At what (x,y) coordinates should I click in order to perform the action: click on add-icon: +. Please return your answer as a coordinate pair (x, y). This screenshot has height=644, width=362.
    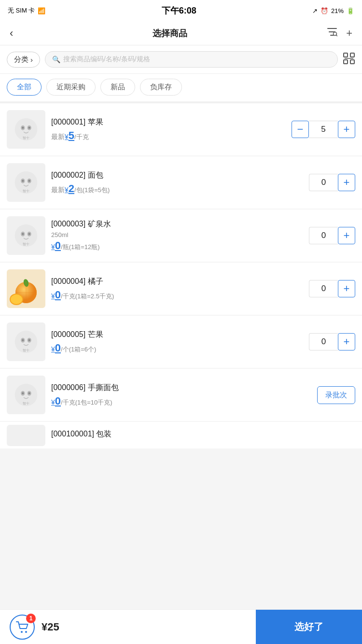
    Looking at the image, I should click on (349, 33).